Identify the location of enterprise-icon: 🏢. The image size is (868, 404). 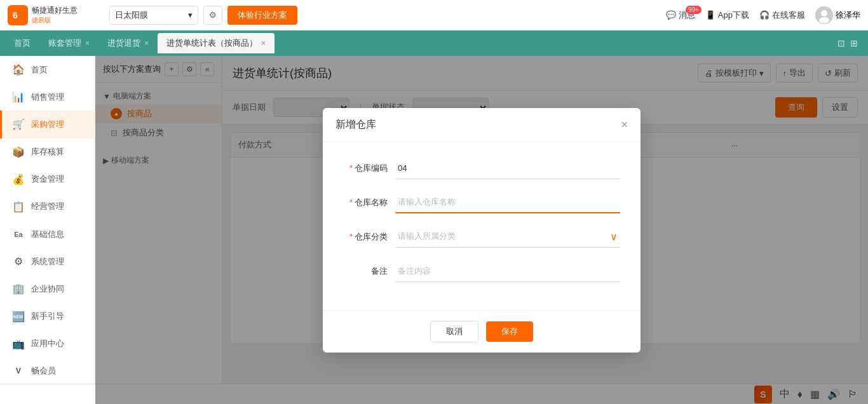
(18, 289).